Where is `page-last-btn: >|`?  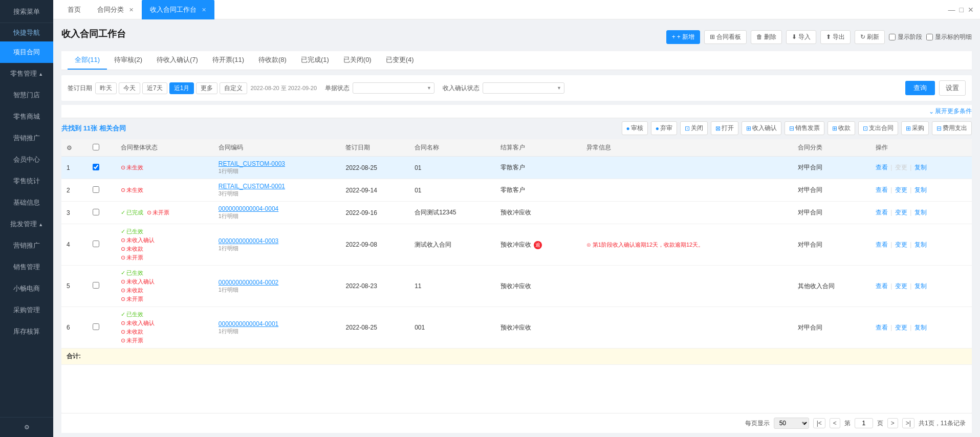
page-last-btn: >| is located at coordinates (908, 423).